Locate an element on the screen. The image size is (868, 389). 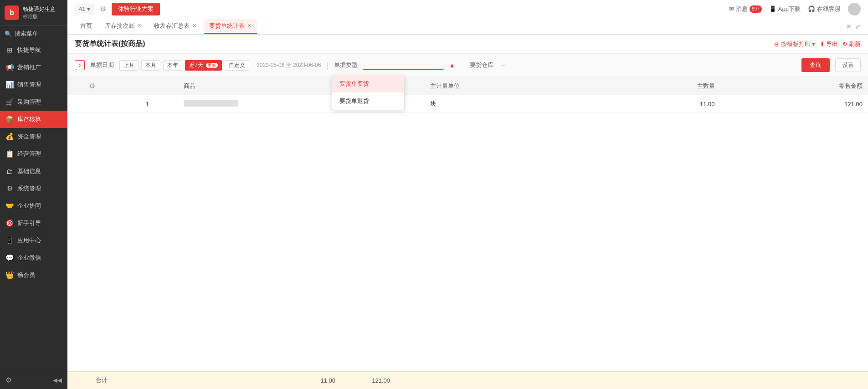
brand-name: 畅捷通好生意 is located at coordinates (39, 9).